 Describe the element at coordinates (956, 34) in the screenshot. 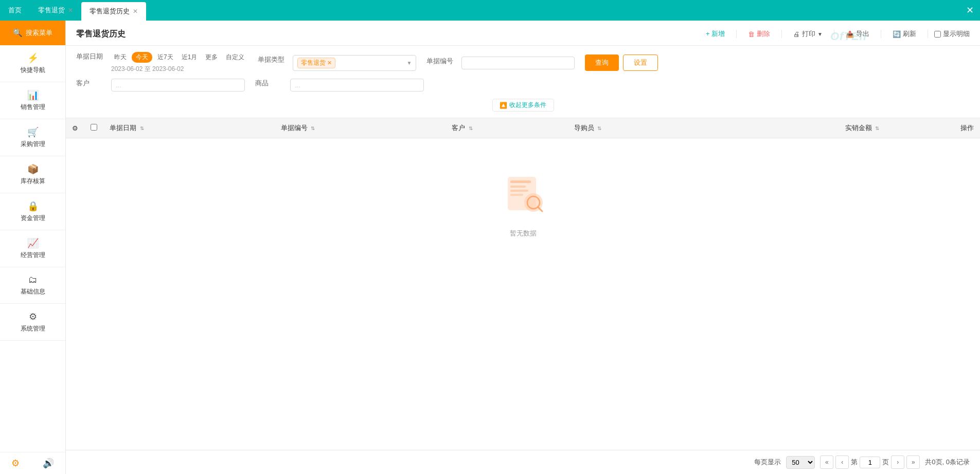

I see `show-detail-label: 显示明细` at that location.